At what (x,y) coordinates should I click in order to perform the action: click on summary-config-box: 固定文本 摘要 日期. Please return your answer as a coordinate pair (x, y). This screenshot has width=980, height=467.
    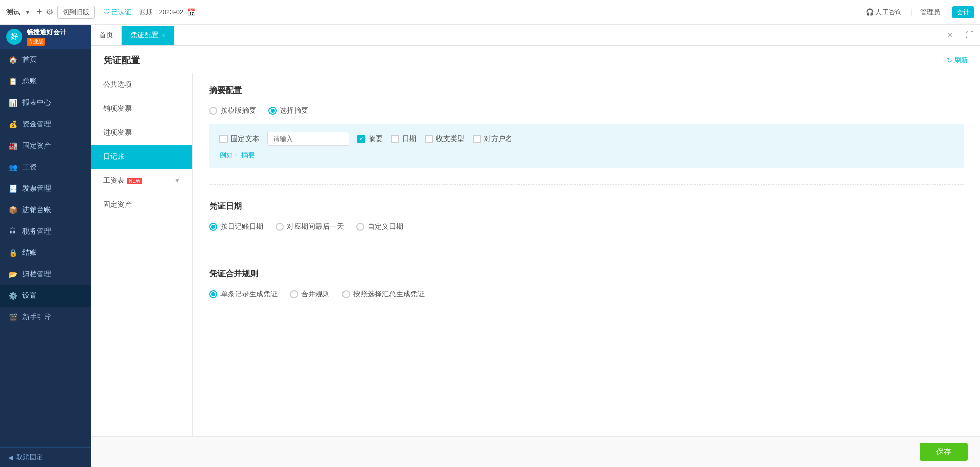
    Looking at the image, I should click on (586, 146).